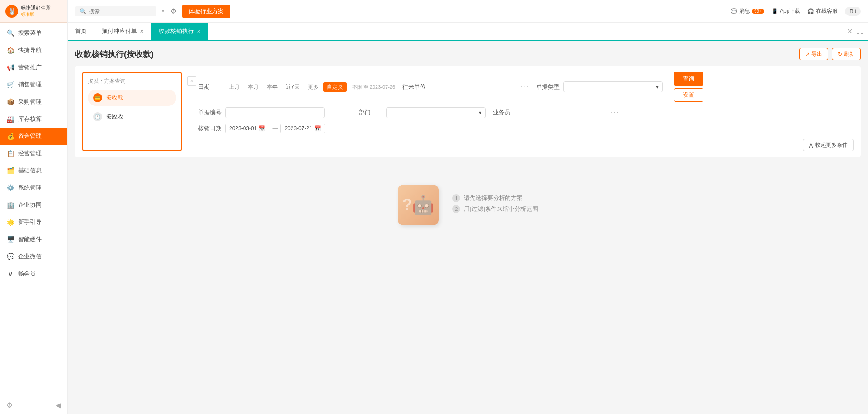 This screenshot has height=414, width=868. Describe the element at coordinates (275, 128) in the screenshot. I see `writeoff-date-range: 2023-03-01 📅 — 2023-07-21 📅` at that location.